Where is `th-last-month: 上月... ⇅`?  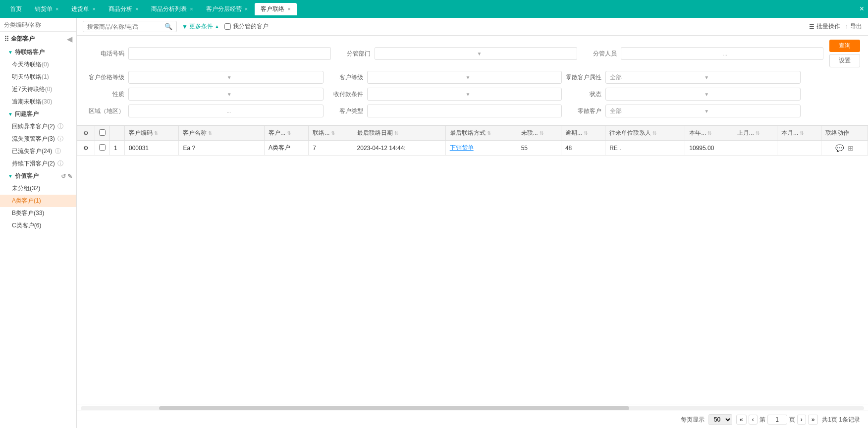
th-last-month: 上月... ⇅ is located at coordinates (755, 133).